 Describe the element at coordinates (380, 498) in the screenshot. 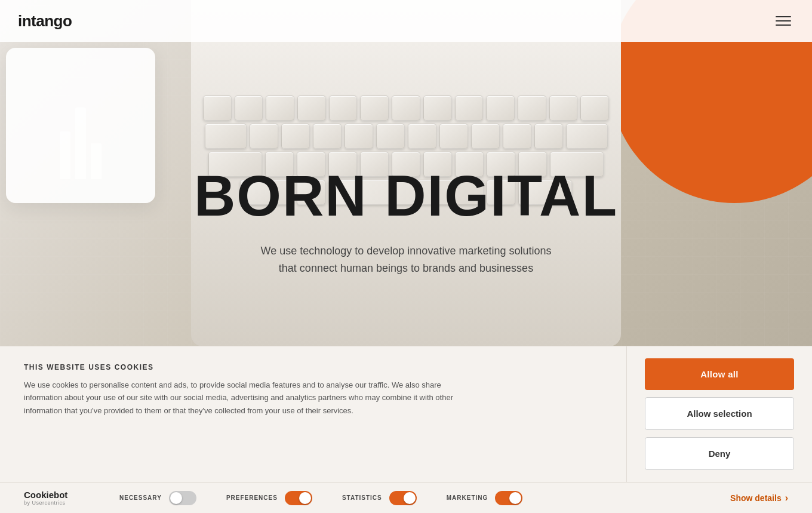

I see `statistics-toggle-group: STATISTICS` at that location.